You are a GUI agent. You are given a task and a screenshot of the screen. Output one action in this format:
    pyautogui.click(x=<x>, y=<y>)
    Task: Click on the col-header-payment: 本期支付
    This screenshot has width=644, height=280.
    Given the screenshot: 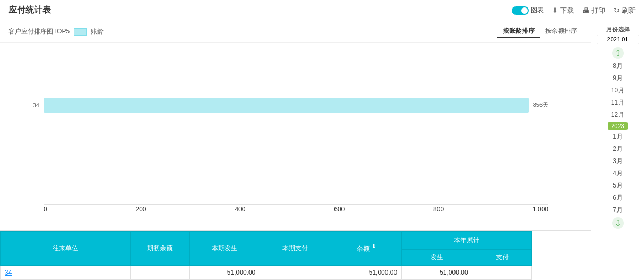 What is the action you would take?
    pyautogui.click(x=295, y=249)
    